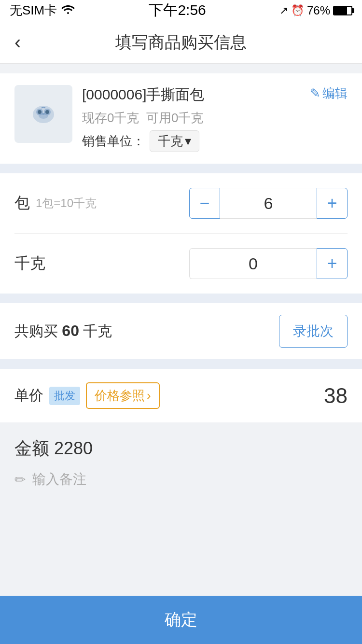 This screenshot has width=362, height=644. Describe the element at coordinates (149, 396) in the screenshot. I see `chevron-right-icon: ›` at that location.